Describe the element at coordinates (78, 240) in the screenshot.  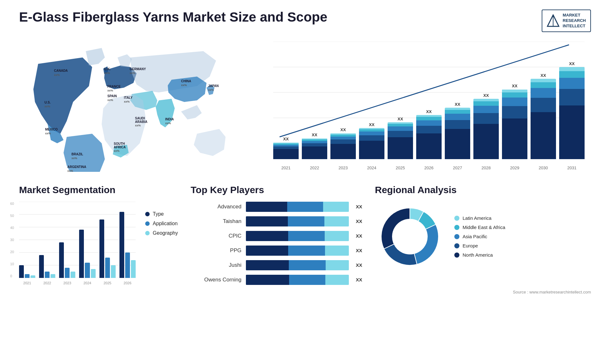
I see `seg-bars` at that location.